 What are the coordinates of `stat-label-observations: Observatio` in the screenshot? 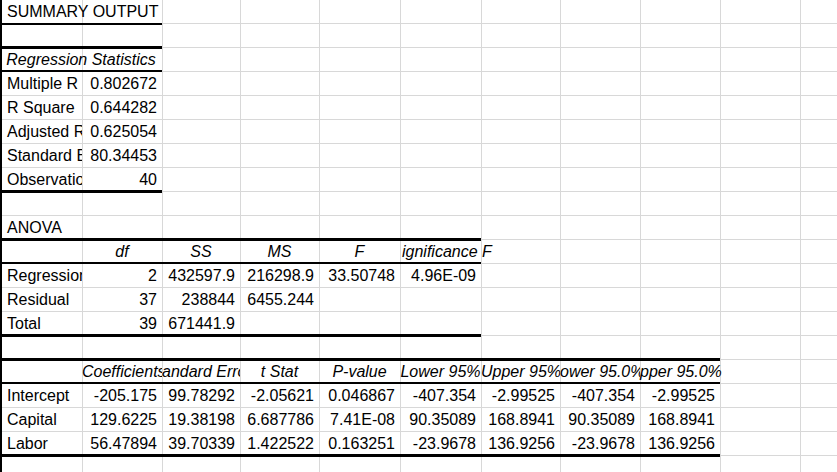 It's located at (41, 180).